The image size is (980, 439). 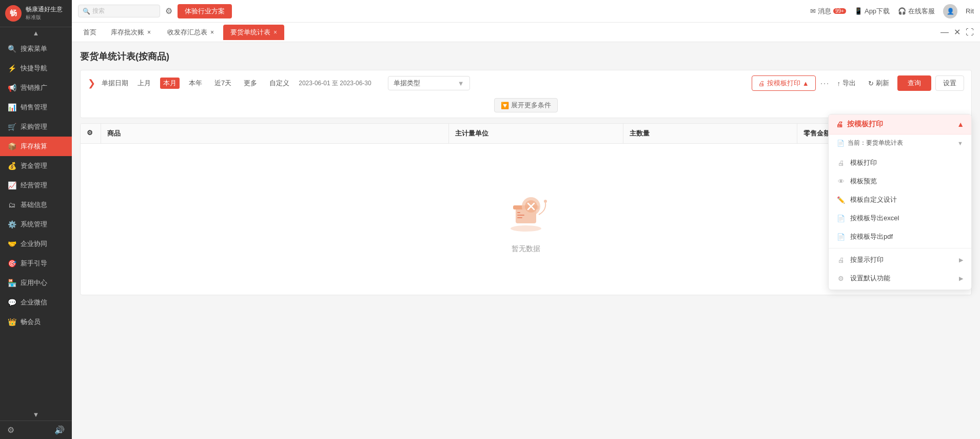 I want to click on sidebar-logo: 畅 畅康通好生意 标准版, so click(x=36, y=13).